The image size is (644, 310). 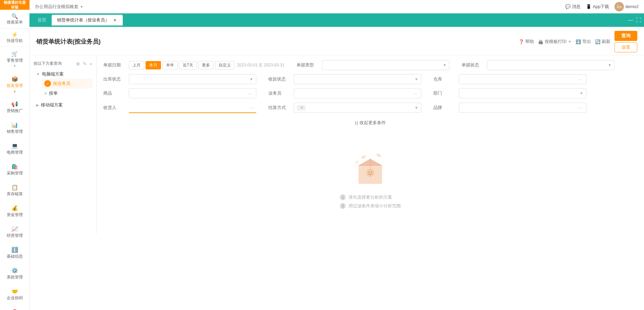 I want to click on settlement-badge: ✕, so click(x=301, y=108).